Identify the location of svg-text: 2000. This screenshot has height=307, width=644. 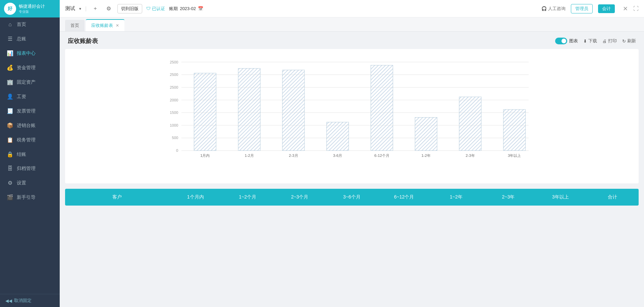
(174, 100).